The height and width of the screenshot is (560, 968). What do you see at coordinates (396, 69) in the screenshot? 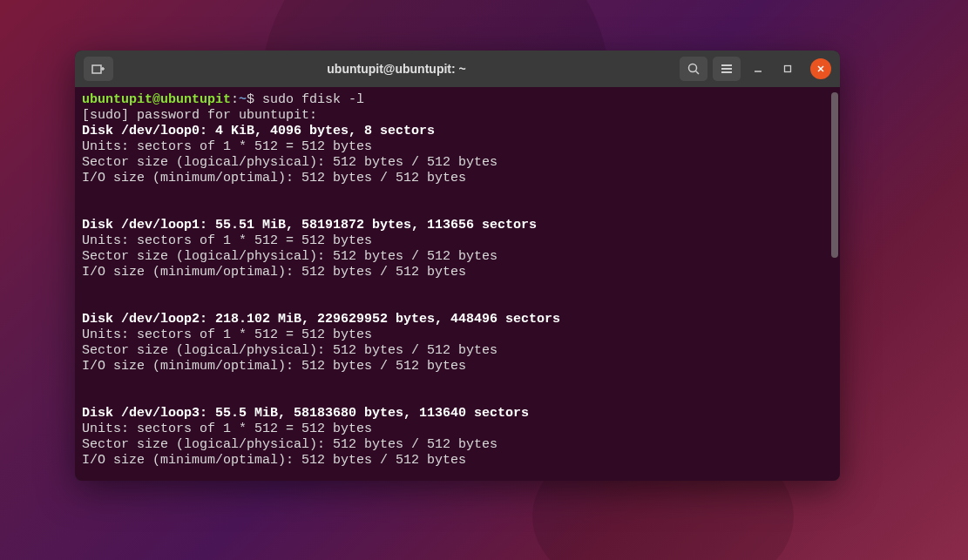
I see `window-title: ubuntupit@ubuntupit: ~` at bounding box center [396, 69].